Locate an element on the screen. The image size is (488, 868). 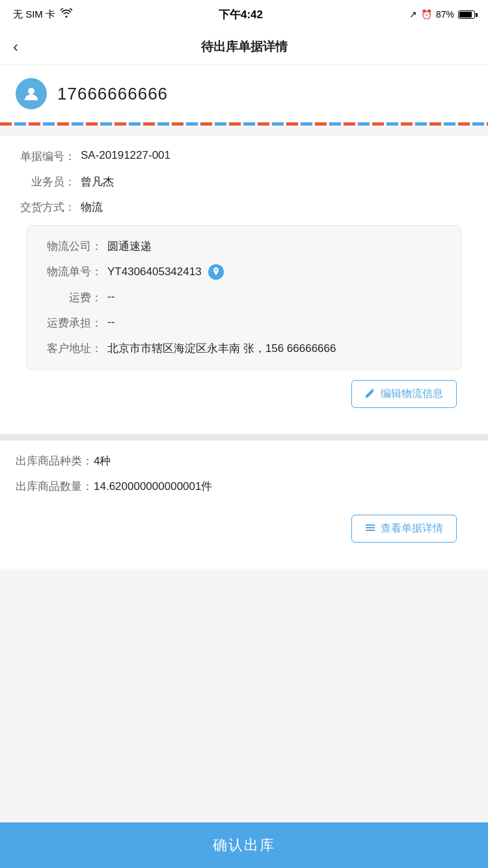
status-time: 下午4:42 is located at coordinates (241, 14).